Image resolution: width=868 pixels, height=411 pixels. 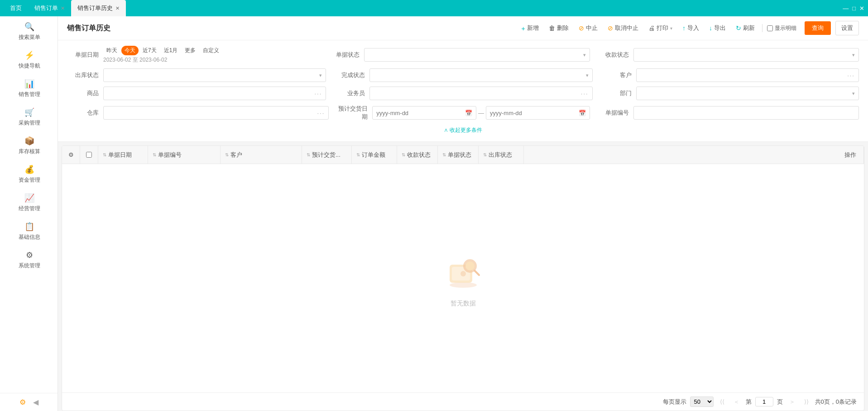 I want to click on dept-arrow: ▾, so click(x=854, y=93).